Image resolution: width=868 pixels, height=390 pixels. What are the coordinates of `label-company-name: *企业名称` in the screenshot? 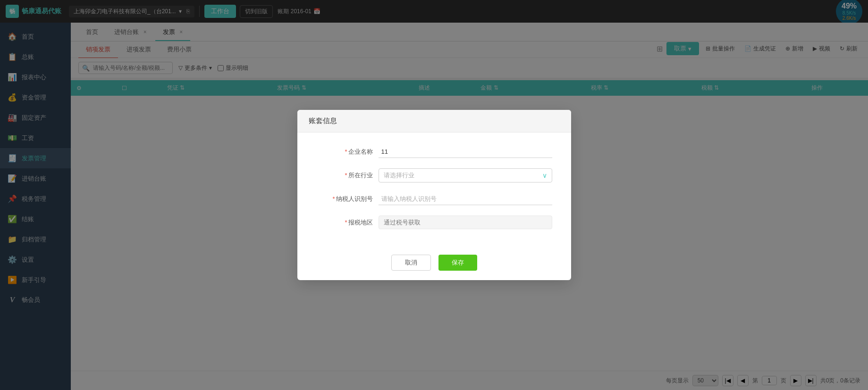 It's located at (345, 152).